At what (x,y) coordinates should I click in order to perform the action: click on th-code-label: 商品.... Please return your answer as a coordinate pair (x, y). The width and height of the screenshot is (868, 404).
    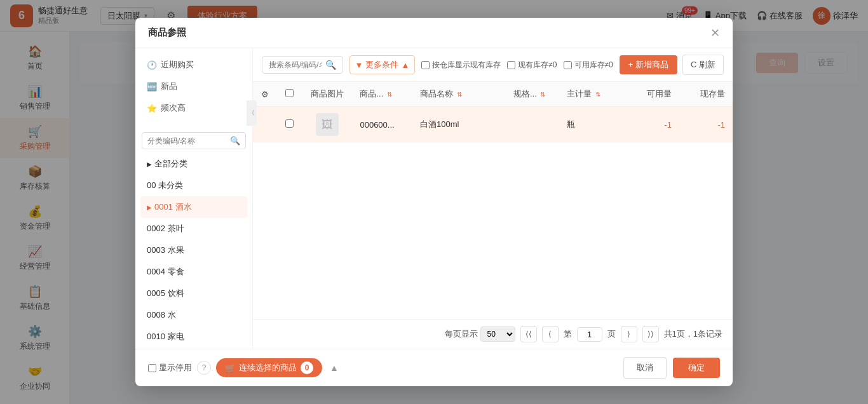
    Looking at the image, I should click on (371, 94).